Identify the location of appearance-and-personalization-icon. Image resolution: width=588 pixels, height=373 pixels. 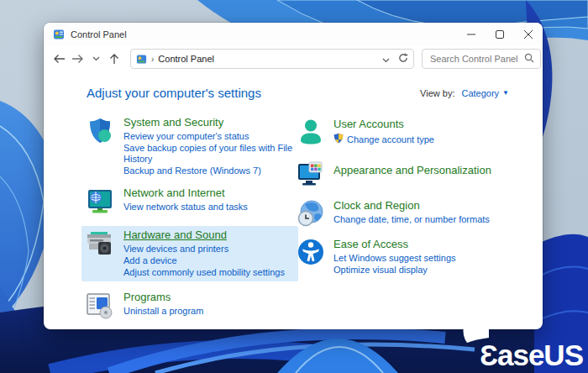
(311, 175).